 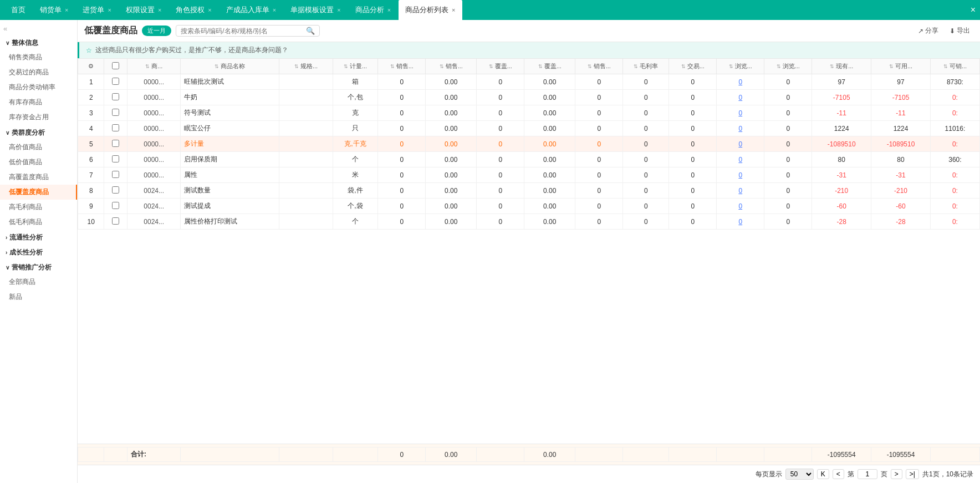 What do you see at coordinates (18, 10) in the screenshot?
I see `nav-home: 首页` at bounding box center [18, 10].